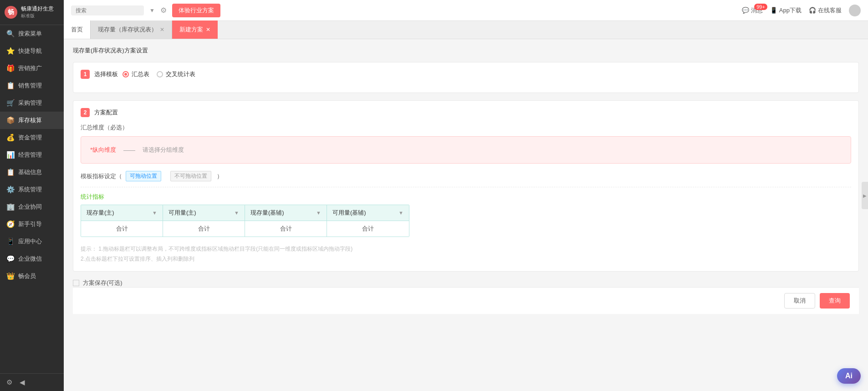  Describe the element at coordinates (855, 10) in the screenshot. I see `topbar-user` at that location.